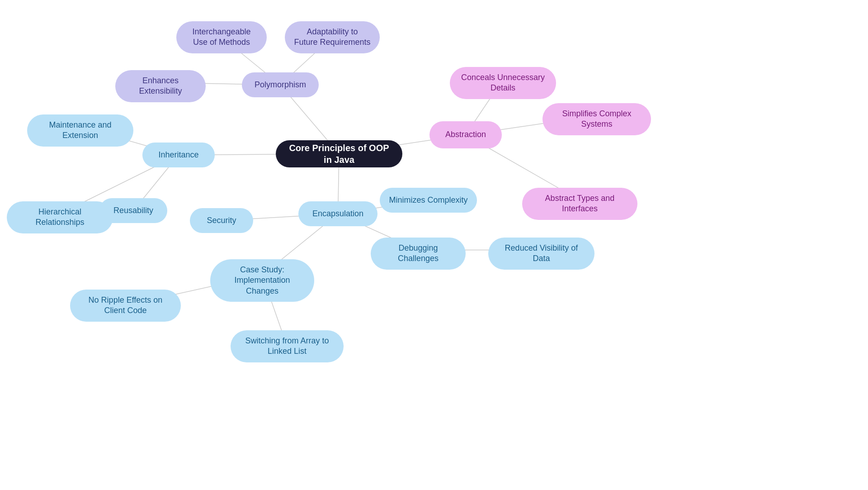  Describe the element at coordinates (262, 281) in the screenshot. I see `case-study-node: Case Study: Implementation Changes` at that location.